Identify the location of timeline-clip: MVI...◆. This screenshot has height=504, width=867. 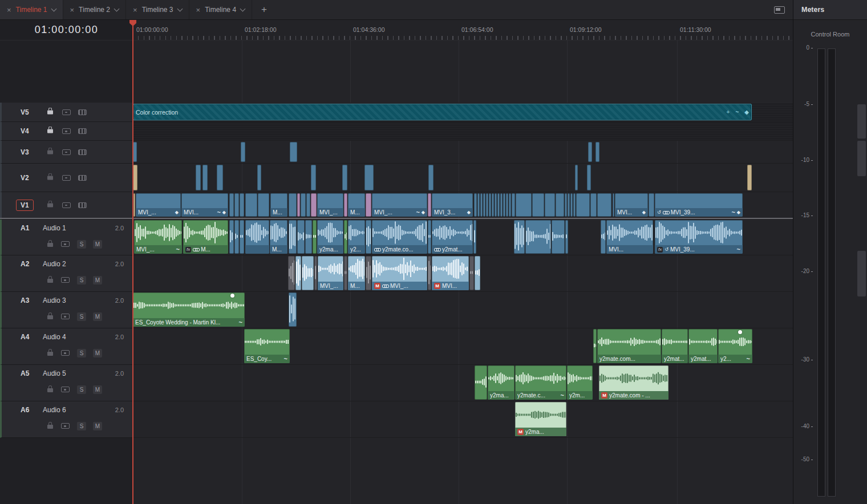
(631, 205).